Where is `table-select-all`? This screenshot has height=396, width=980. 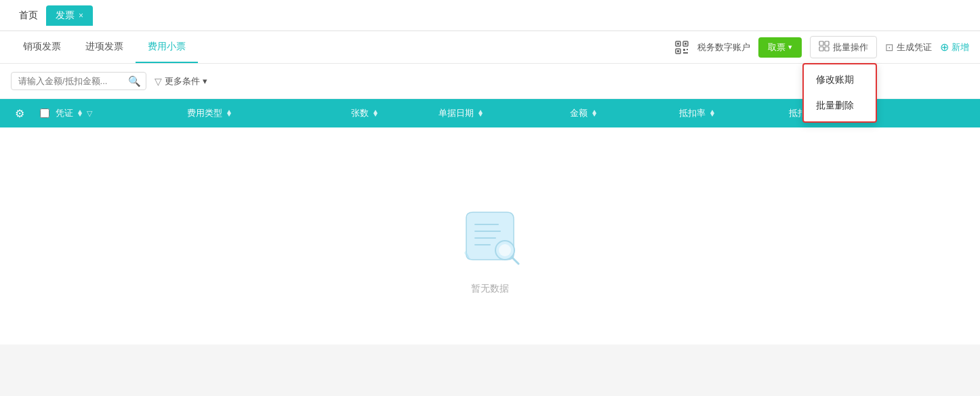 table-select-all is located at coordinates (45, 113).